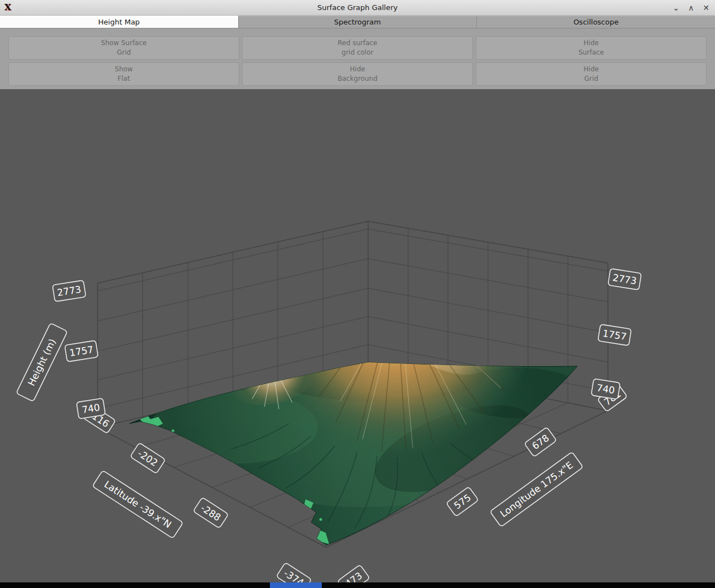 The width and height of the screenshot is (715, 588). What do you see at coordinates (91, 408) in the screenshot?
I see `tick-label-height-740-left: 740` at bounding box center [91, 408].